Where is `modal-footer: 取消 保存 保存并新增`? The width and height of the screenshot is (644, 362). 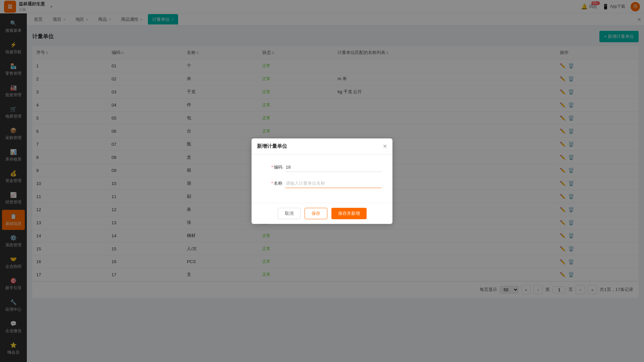 modal-footer: 取消 保存 保存并新增 is located at coordinates (322, 213).